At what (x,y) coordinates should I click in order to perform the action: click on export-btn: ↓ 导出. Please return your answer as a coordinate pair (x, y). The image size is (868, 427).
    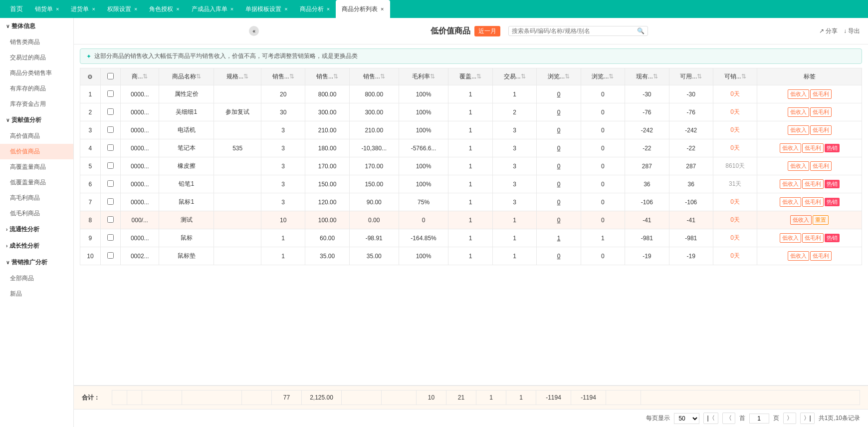
    Looking at the image, I should click on (852, 31).